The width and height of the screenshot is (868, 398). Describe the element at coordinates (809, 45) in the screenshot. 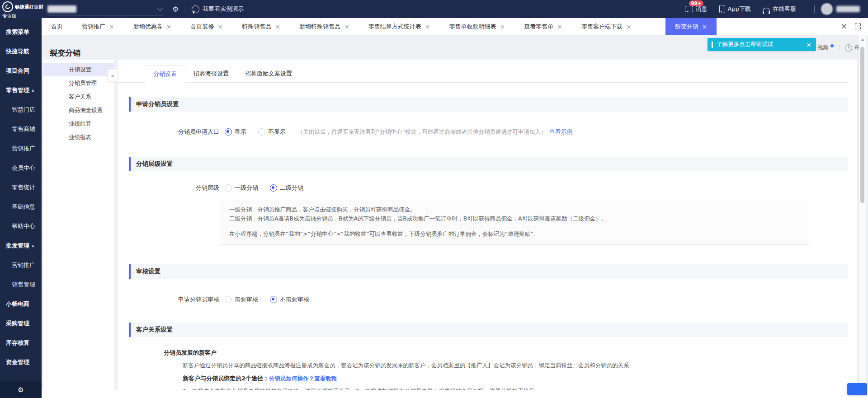

I see `banner-close-icon: ×` at that location.